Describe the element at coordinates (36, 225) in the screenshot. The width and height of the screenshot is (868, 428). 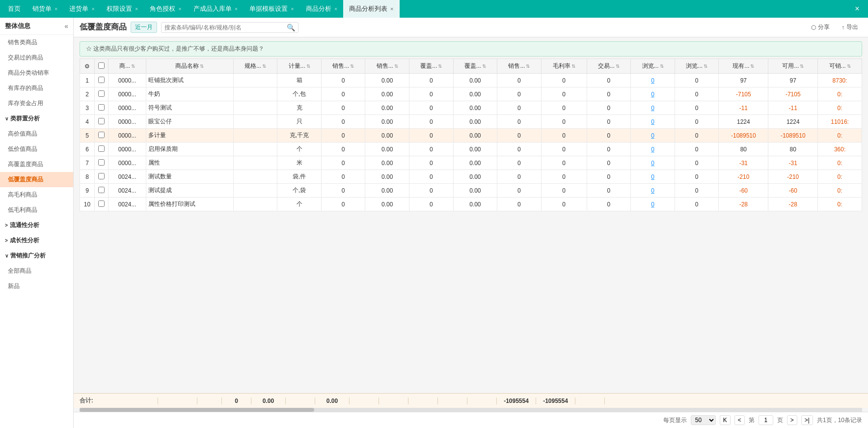
I see `sidebar-section-flow: > 流通性分析` at that location.